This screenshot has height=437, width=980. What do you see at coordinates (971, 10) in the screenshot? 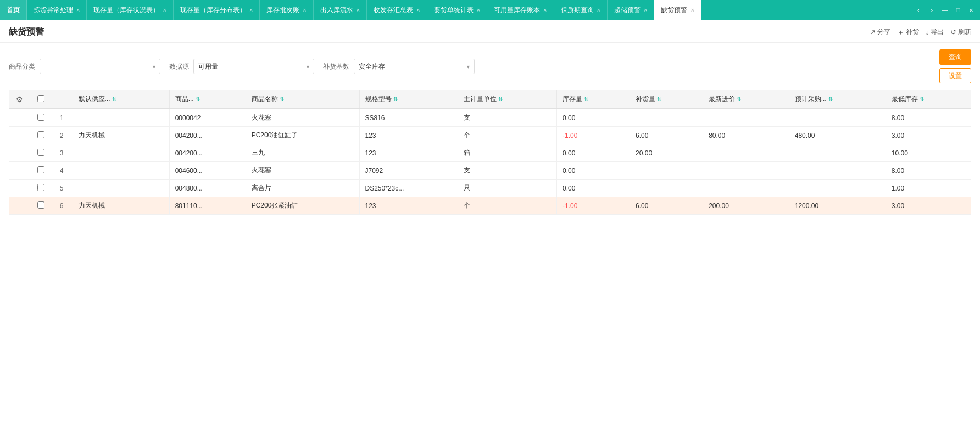
I see `tab-window-close: ×` at bounding box center [971, 10].